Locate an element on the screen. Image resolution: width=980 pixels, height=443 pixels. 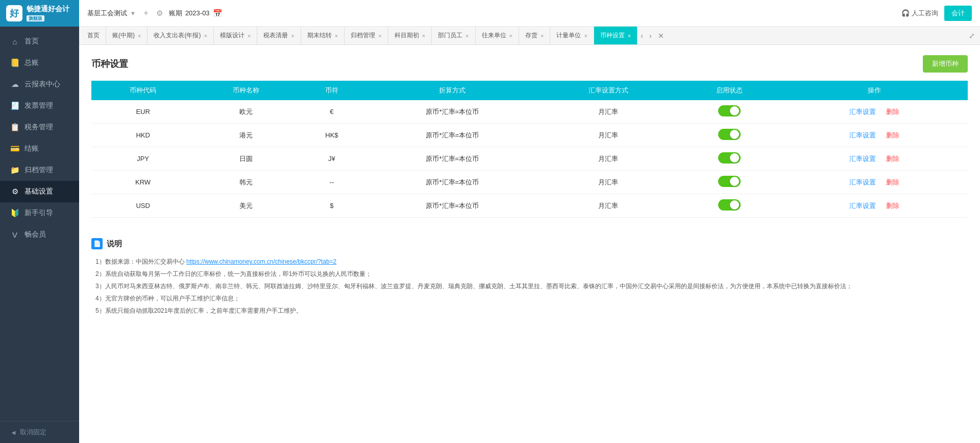
tab-home: 首页 is located at coordinates (94, 36).